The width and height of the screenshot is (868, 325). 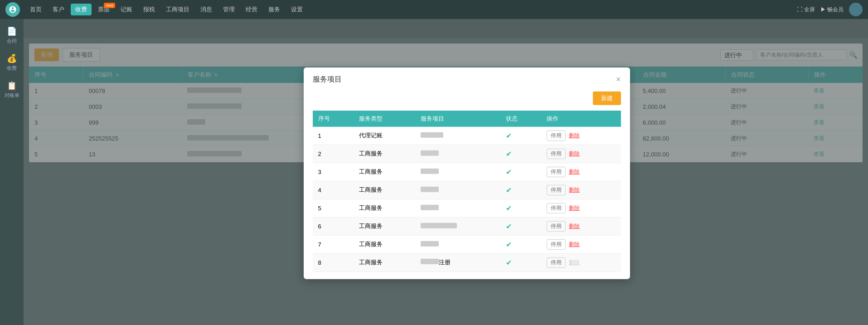 What do you see at coordinates (12, 86) in the screenshot?
I see `statement-icon: 📋` at bounding box center [12, 86].